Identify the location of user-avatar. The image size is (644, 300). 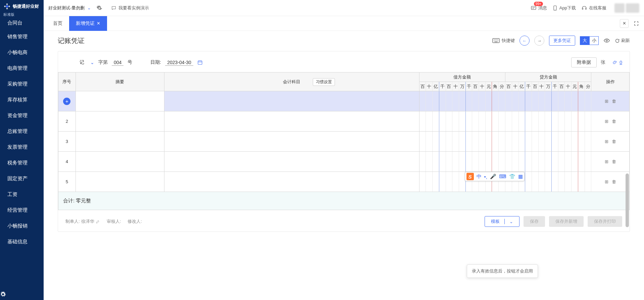
(627, 8).